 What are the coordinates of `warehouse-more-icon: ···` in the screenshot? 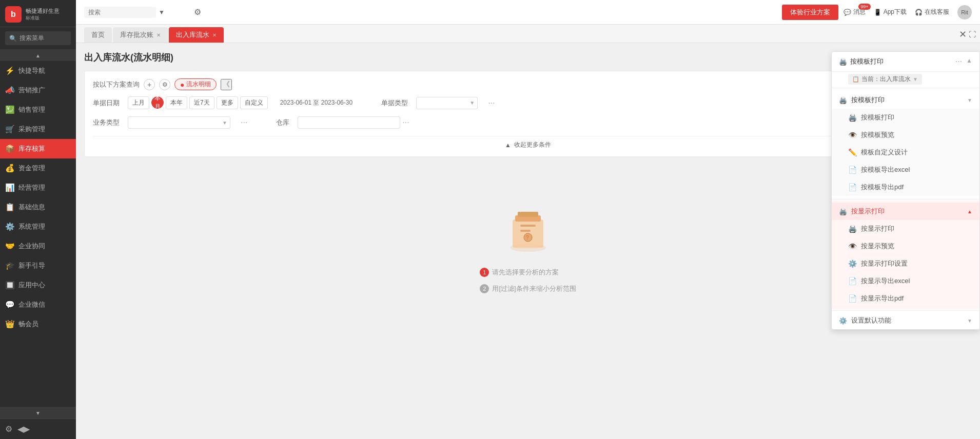 It's located at (405, 123).